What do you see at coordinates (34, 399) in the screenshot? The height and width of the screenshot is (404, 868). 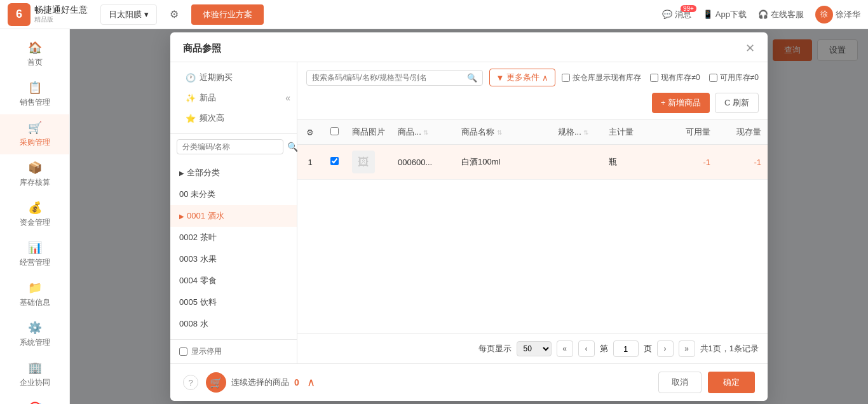 I see `sidebar-item-guide: 🎯 新手引导` at bounding box center [34, 399].